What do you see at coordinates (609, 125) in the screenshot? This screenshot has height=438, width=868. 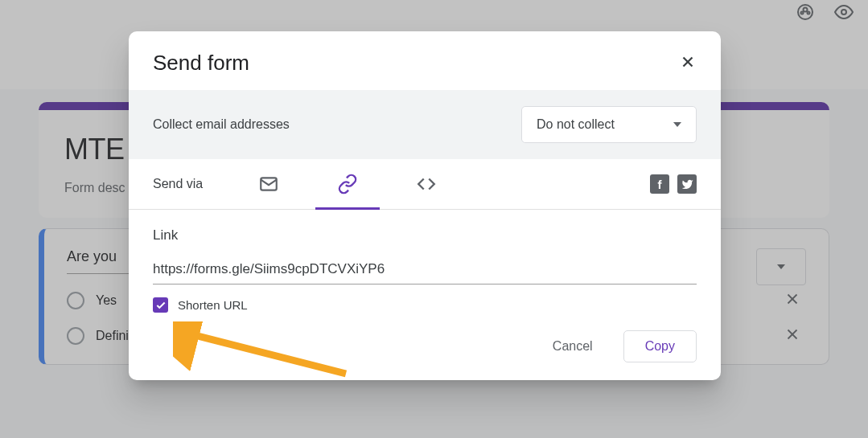 I see `collect-emails-select: Do not collect` at bounding box center [609, 125].